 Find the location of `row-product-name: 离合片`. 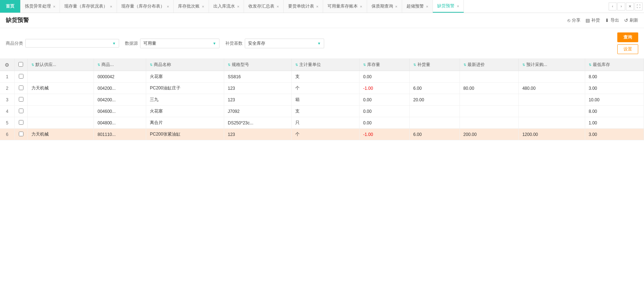

row-product-name: 离合片 is located at coordinates (185, 123).